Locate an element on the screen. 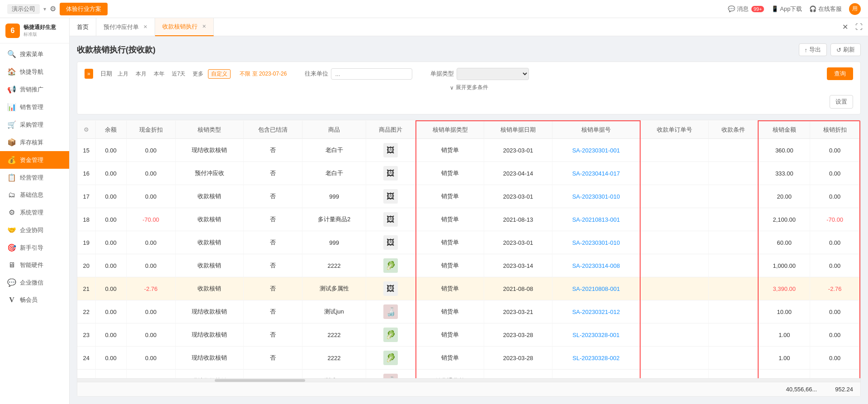 Image resolution: width=868 pixels, height=404 pixels. sidebar-item-operations: 📋 经营管理 is located at coordinates (34, 177).